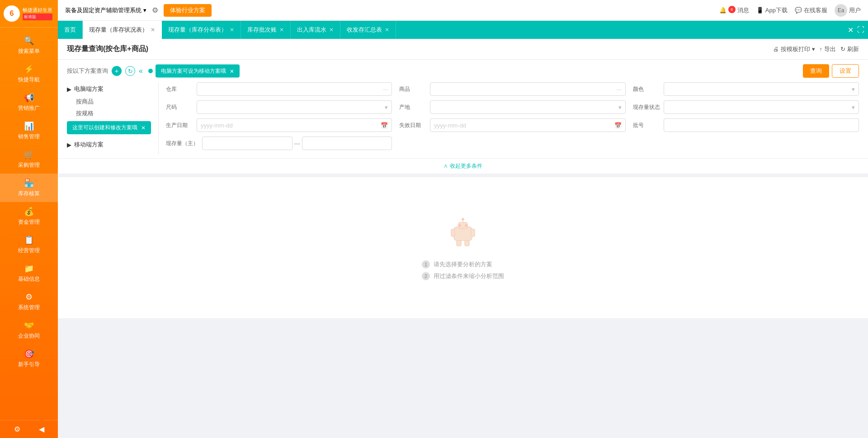 Image resolution: width=868 pixels, height=438 pixels. What do you see at coordinates (109, 89) in the screenshot?
I see `pc-scheme-header: ▶ 电脑端方案` at bounding box center [109, 89].